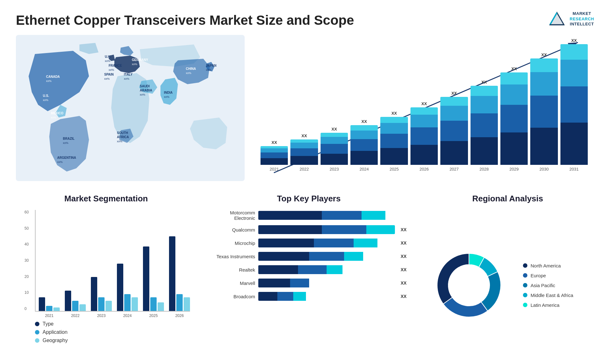 The height and width of the screenshot is (364, 610). I want to click on regional-container: Regional Analysis North AmericaEuropeAsi…, so click(508, 277).